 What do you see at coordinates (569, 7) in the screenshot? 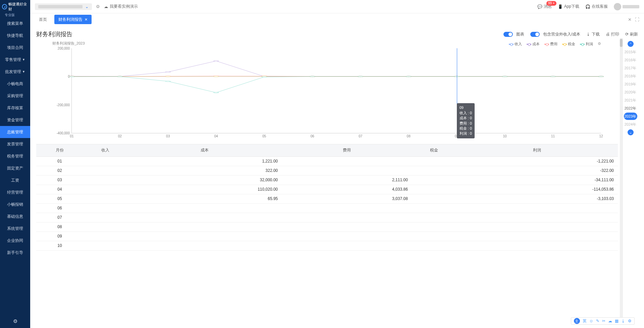
I see `topbar-download: 📱 App下载` at bounding box center [569, 7].